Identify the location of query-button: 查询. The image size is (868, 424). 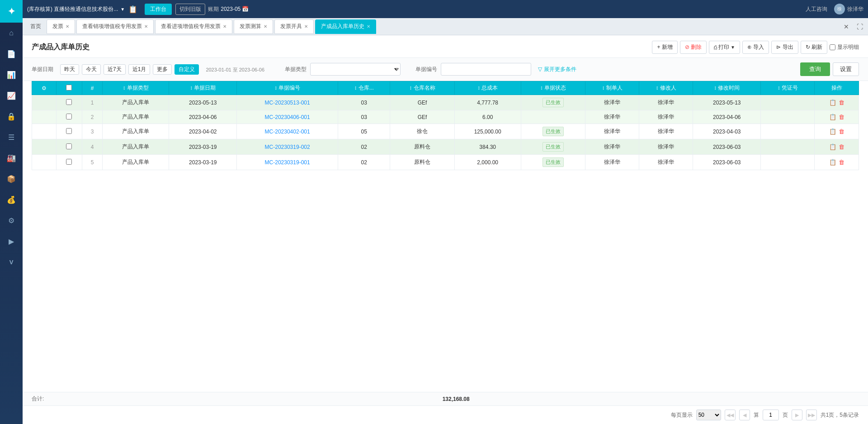
(815, 69).